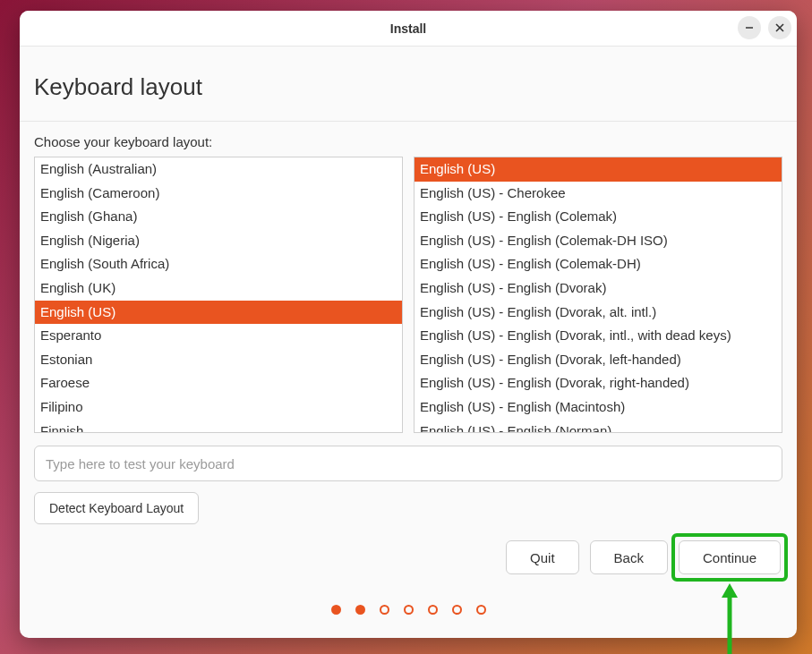 The width and height of the screenshot is (812, 654). I want to click on list-item: Faroese, so click(218, 383).